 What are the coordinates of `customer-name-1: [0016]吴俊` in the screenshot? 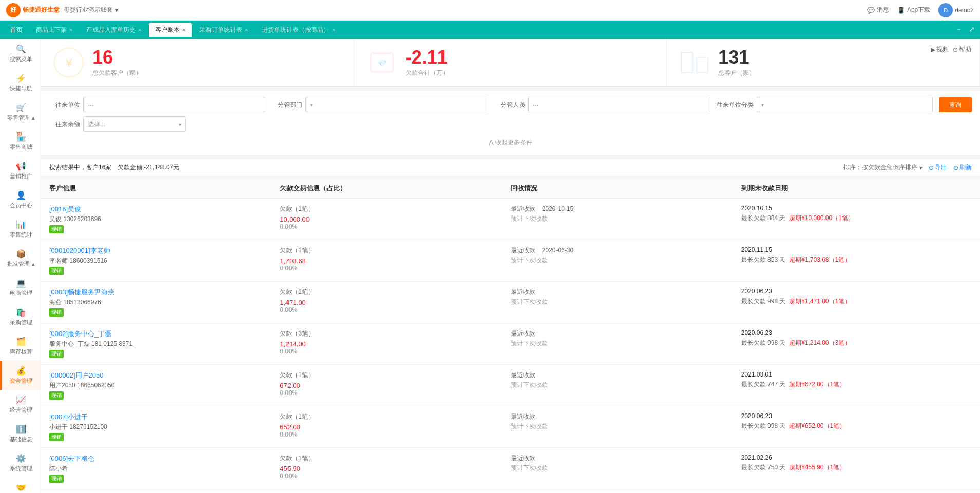 It's located at (164, 209).